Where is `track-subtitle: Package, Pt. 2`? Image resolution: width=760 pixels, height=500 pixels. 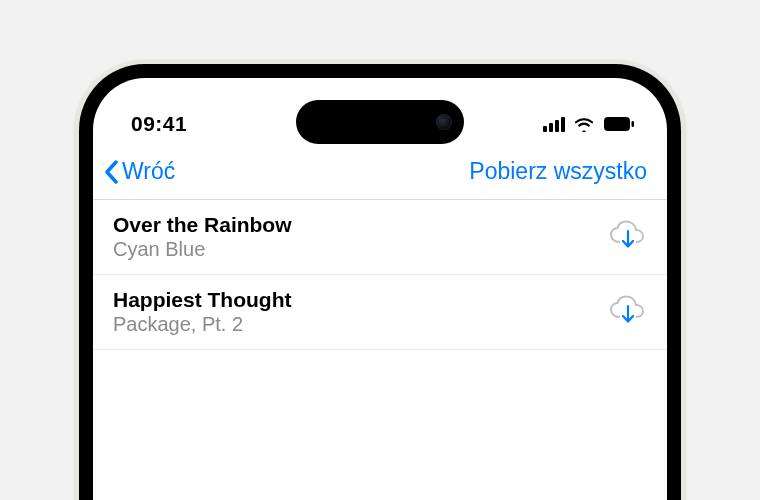
track-subtitle: Package, Pt. 2 is located at coordinates (354, 324).